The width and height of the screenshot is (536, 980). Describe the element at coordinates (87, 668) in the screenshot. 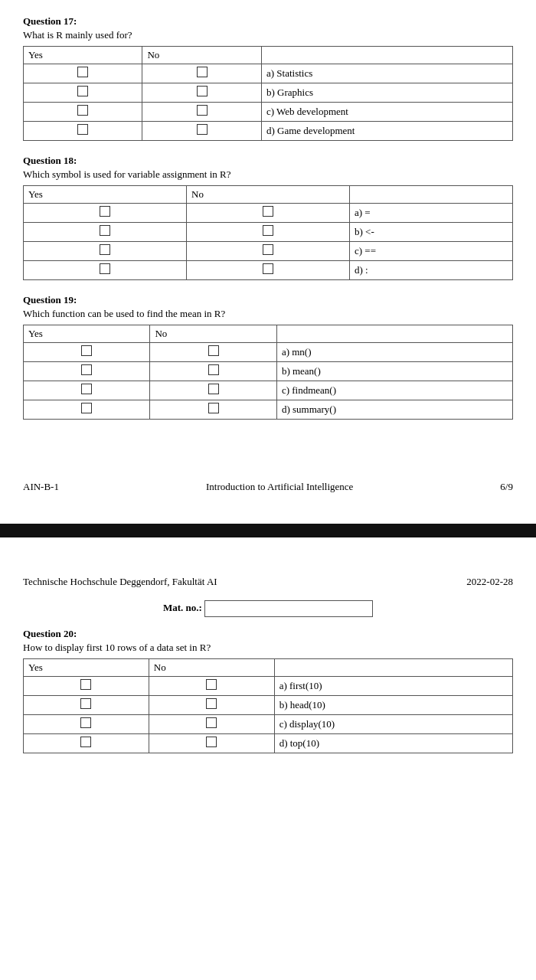

I see `header-yes-q20: Yes` at that location.